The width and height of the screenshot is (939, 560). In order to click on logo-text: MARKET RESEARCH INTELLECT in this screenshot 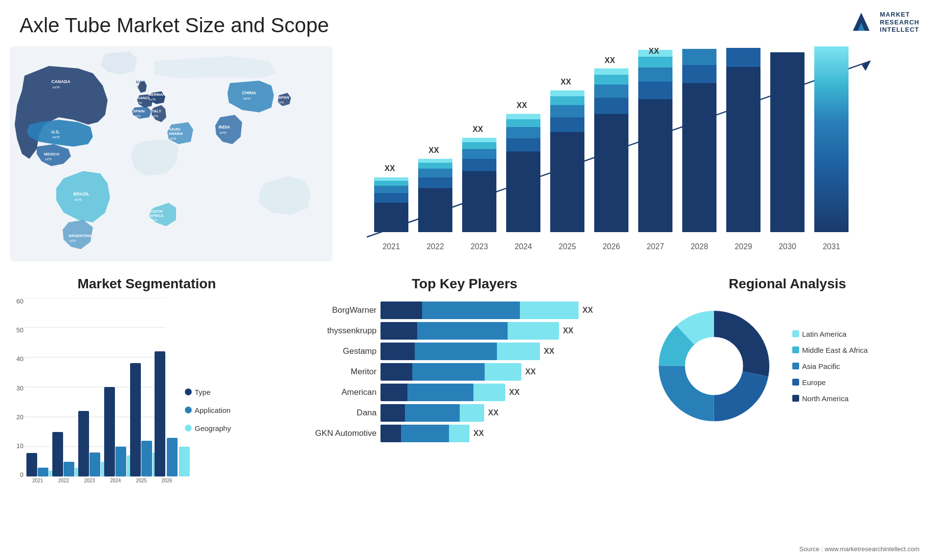, I will do `click(900, 22)`.